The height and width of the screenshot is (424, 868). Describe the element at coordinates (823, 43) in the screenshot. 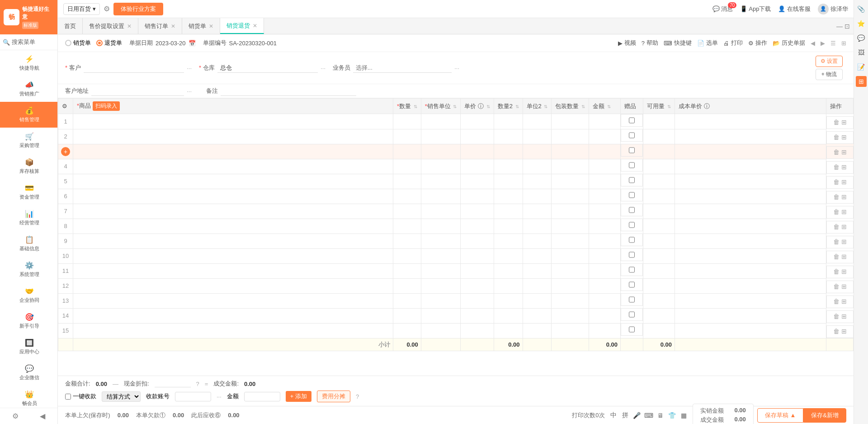

I see `nav-next-icon: ▶` at that location.